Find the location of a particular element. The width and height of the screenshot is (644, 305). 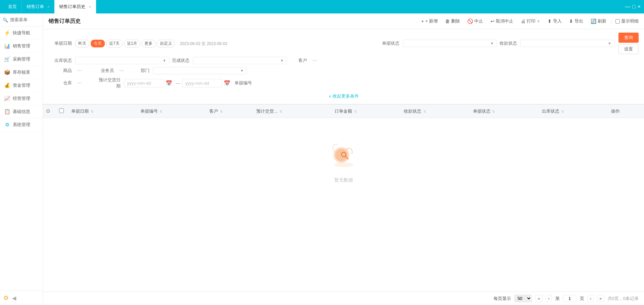

cancel-stop-icon: ↩ is located at coordinates (492, 21).